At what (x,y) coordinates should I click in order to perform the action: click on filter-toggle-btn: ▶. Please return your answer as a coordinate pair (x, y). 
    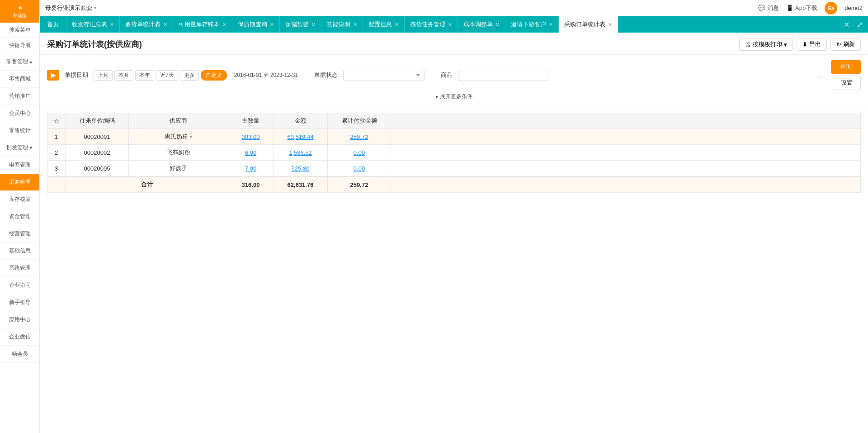
    Looking at the image, I should click on (53, 75).